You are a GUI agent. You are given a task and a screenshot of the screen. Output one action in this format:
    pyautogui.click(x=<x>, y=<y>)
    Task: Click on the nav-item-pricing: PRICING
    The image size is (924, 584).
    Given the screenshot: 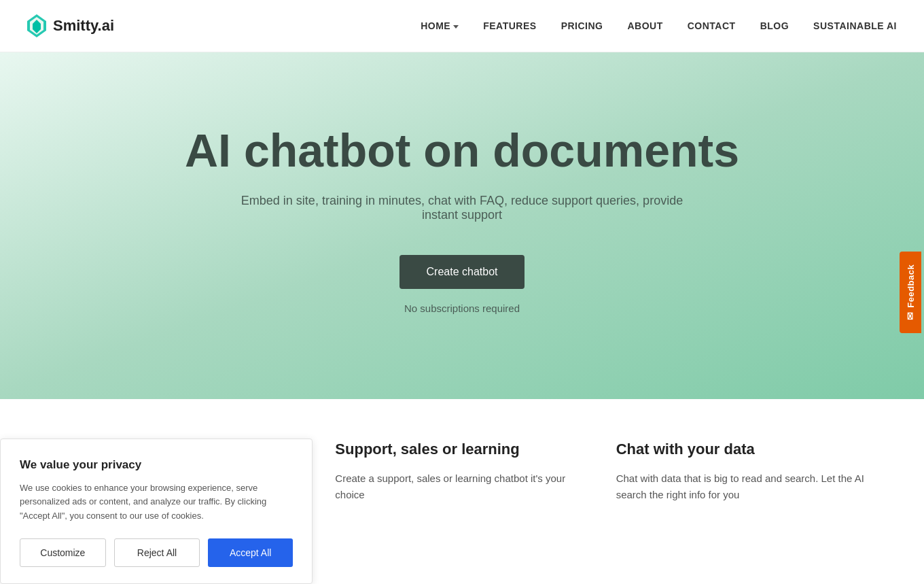 What is the action you would take?
    pyautogui.click(x=582, y=26)
    